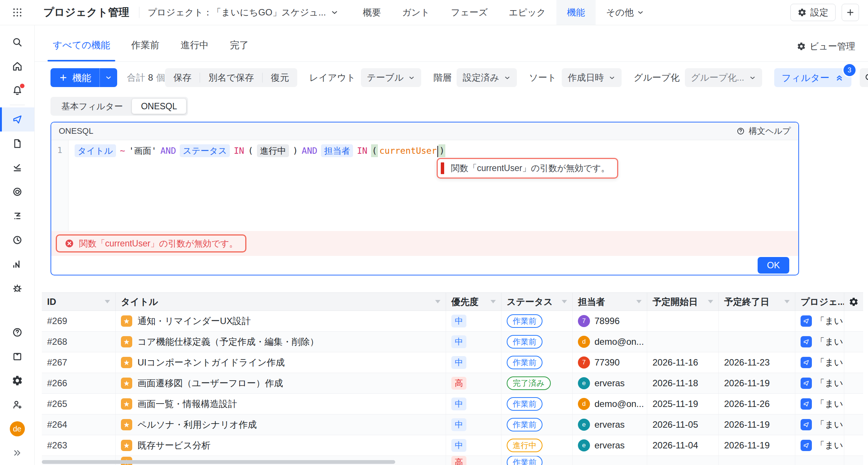 Image resolution: width=868 pixels, height=465 pixels. Describe the element at coordinates (17, 264) in the screenshot. I see `sidebar-item-report` at that location.